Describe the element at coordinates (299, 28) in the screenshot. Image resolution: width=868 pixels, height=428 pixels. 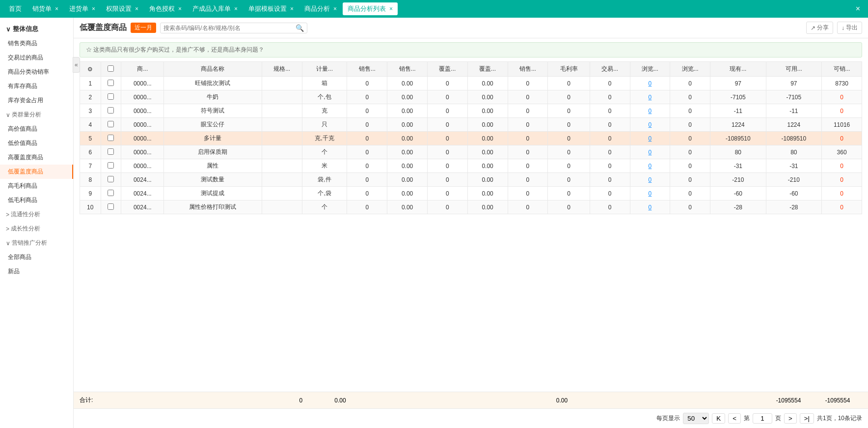
I see `search-icon: 🔍` at that location.